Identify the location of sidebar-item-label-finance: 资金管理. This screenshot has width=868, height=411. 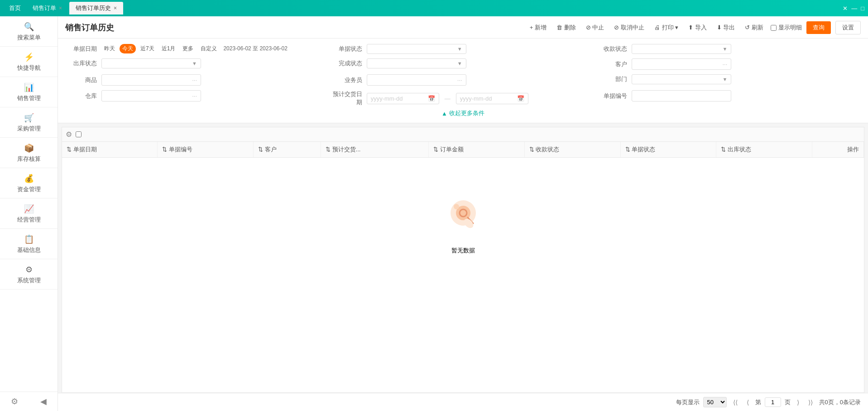
(29, 189).